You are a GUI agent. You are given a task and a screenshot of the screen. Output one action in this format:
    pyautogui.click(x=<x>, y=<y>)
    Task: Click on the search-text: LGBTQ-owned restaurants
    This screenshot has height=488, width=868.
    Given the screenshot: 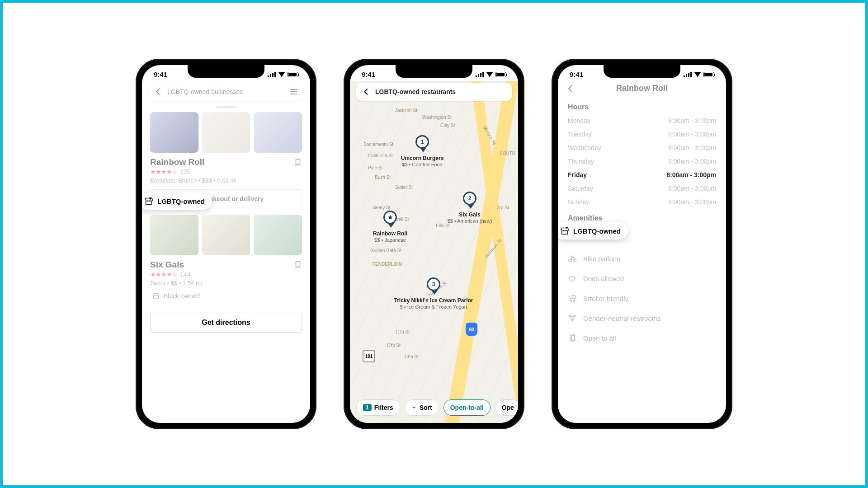 What is the action you would take?
    pyautogui.click(x=415, y=92)
    